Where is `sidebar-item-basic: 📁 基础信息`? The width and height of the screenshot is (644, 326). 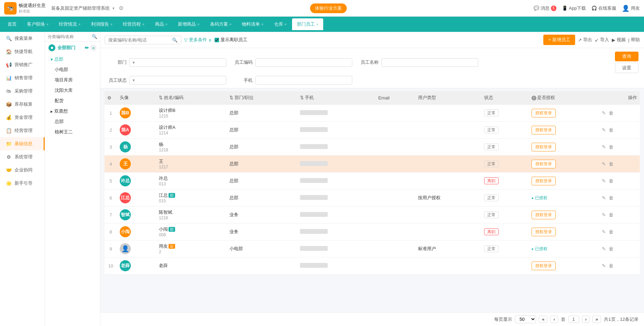 sidebar-item-basic: 📁 基础信息 is located at coordinates (22, 144).